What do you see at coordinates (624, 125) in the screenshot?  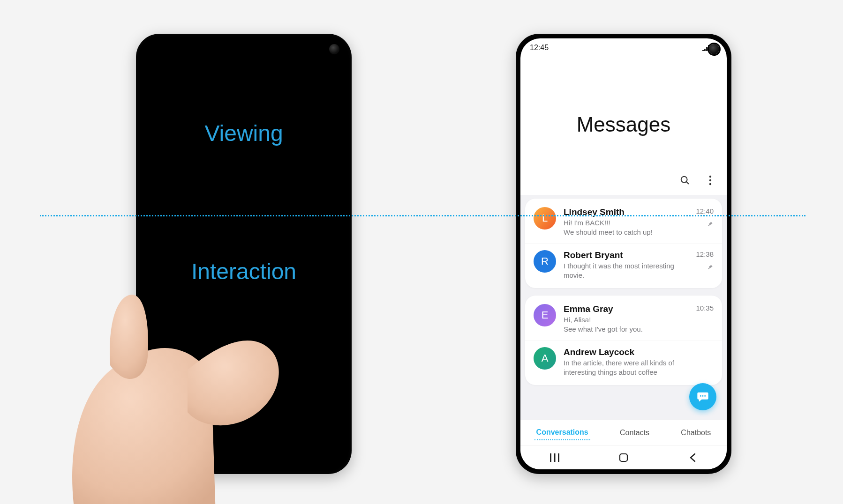 I see `page-title: Messages` at bounding box center [624, 125].